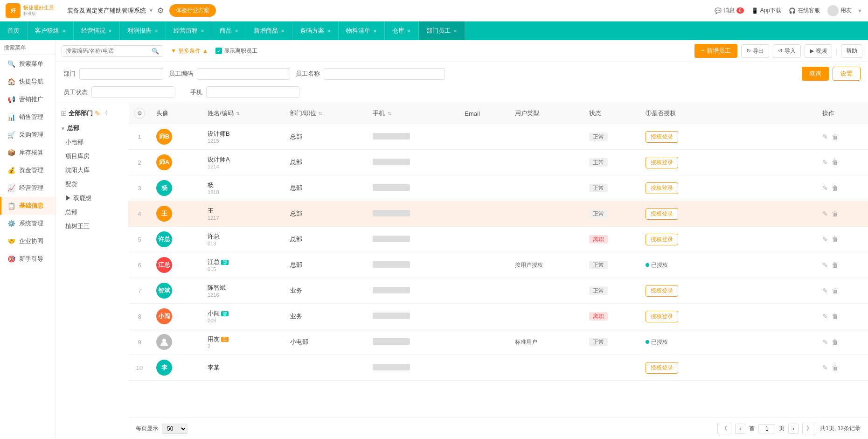  I want to click on per-page-select: 50 100, so click(174, 429).